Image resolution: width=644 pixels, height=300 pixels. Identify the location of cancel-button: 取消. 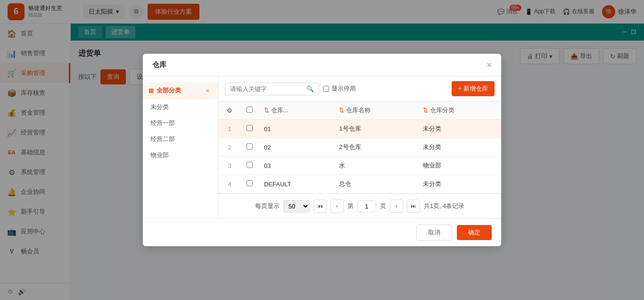
(434, 233).